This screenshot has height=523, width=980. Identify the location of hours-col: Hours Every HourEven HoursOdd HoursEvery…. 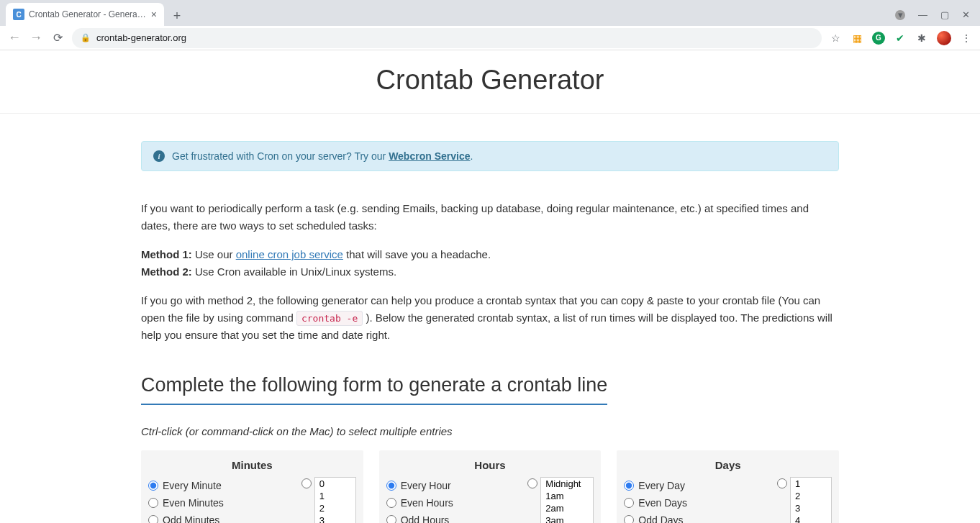
(491, 486).